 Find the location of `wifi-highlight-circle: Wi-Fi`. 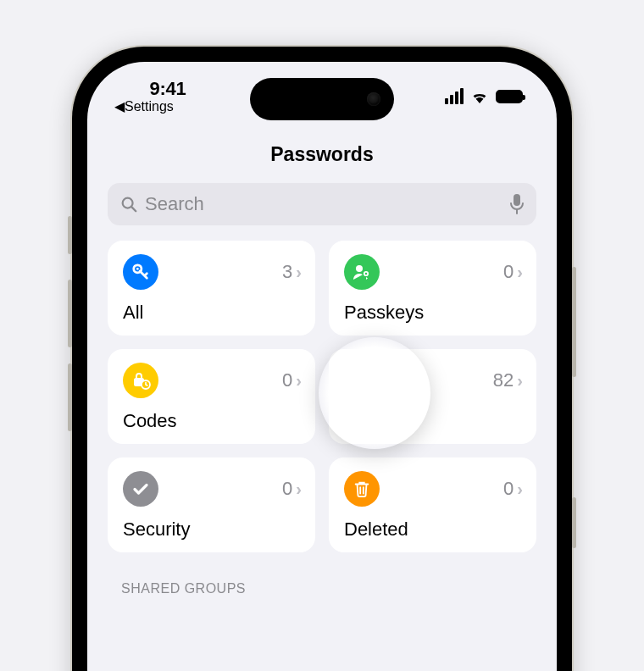

wifi-highlight-circle: Wi-Fi is located at coordinates (375, 393).